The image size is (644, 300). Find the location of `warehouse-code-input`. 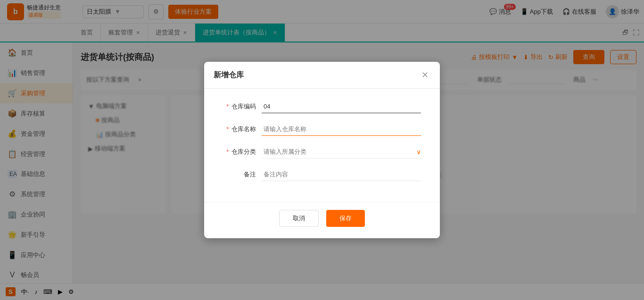

warehouse-code-input is located at coordinates (341, 107).